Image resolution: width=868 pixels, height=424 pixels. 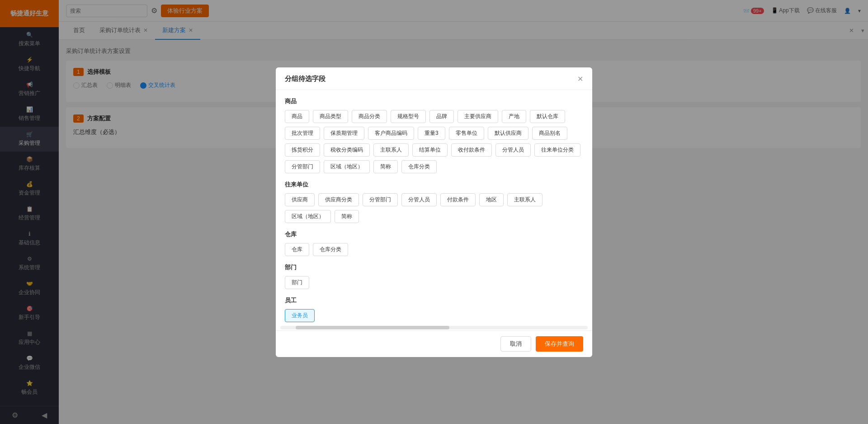 I want to click on field-tag-partner-dept: 分管部门, so click(x=380, y=200).